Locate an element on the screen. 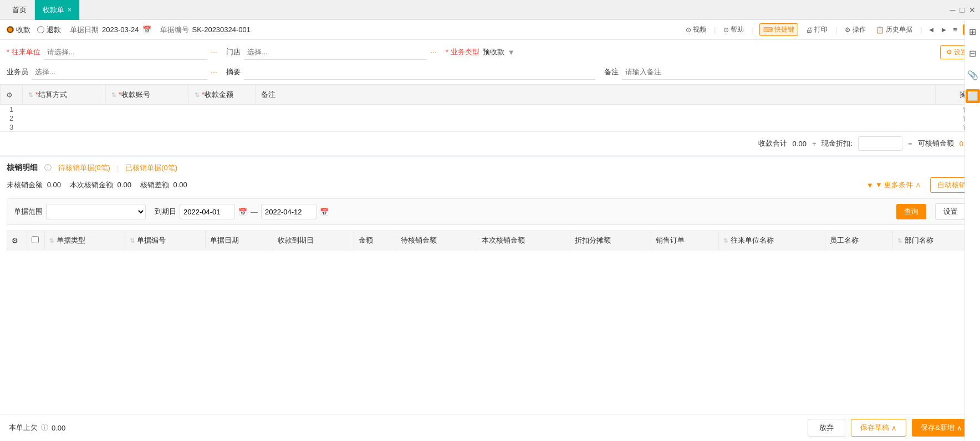  stat-diff: 核销差额 0.00 is located at coordinates (164, 185).